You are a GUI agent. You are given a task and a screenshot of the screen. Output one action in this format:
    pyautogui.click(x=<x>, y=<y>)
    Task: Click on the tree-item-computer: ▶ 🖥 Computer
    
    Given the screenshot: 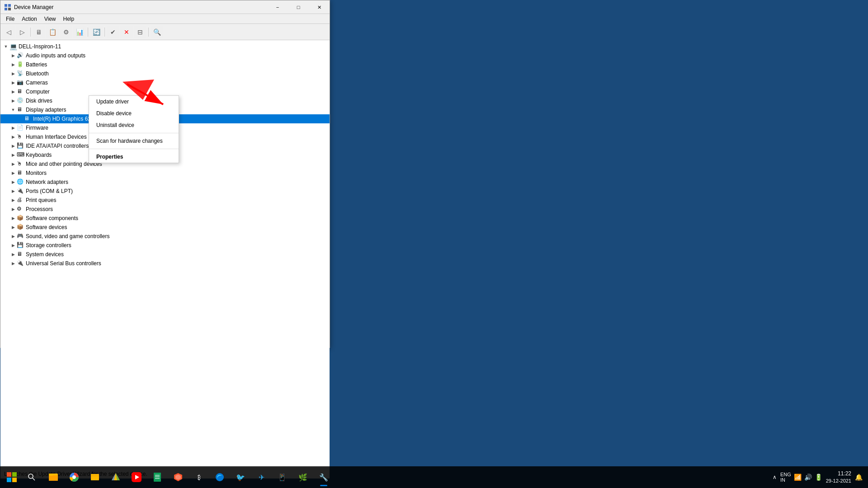 What is the action you would take?
    pyautogui.click(x=165, y=92)
    